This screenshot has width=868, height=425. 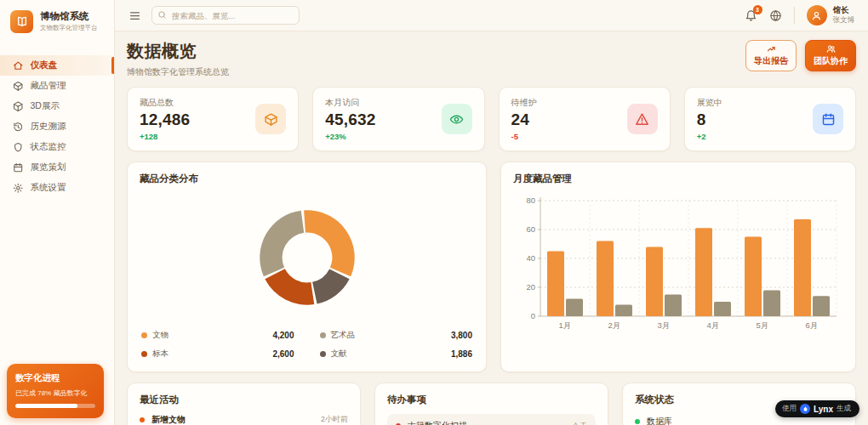 I want to click on topbar-actions: 3 馆长 张文博, so click(x=800, y=15).